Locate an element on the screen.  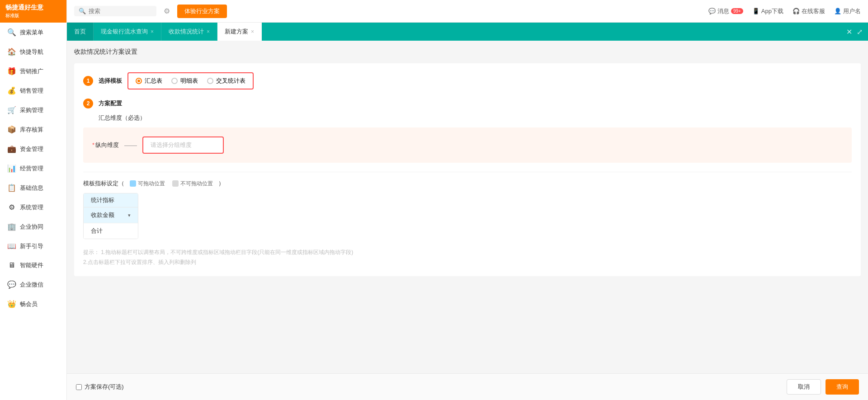
sidebar-item-system: ⚙ 系统管理 is located at coordinates (33, 207).